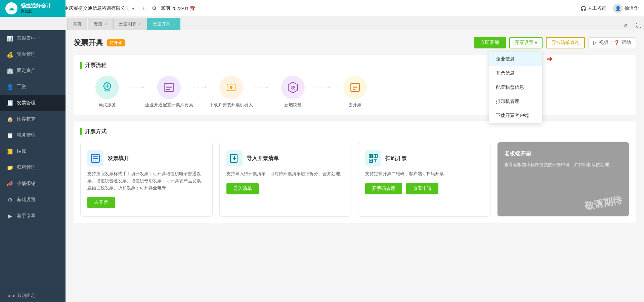 The width and height of the screenshot is (644, 302). Describe the element at coordinates (243, 189) in the screenshot. I see `method-import-btn: 导入清单` at that location.